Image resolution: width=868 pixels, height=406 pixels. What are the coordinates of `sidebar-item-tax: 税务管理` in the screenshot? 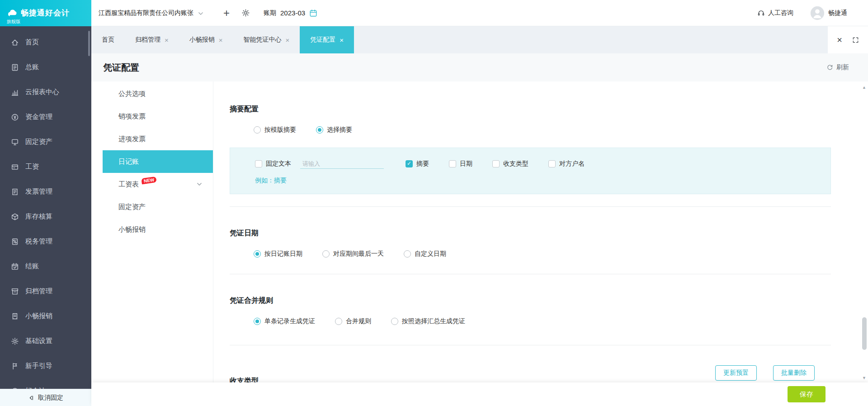 It's located at (46, 242).